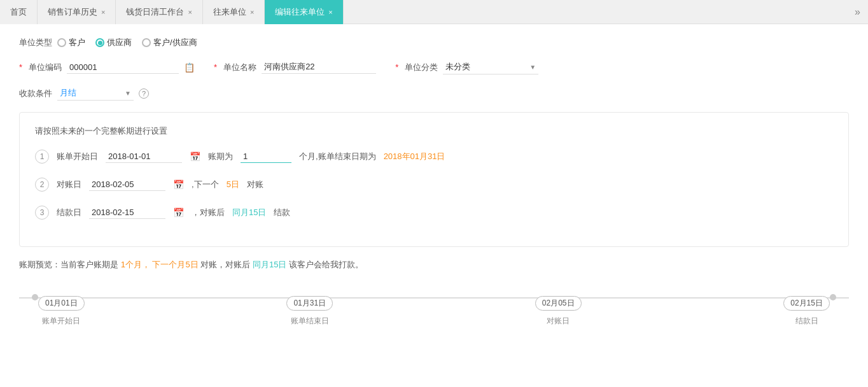 The image size is (868, 387). Describe the element at coordinates (249, 213) in the screenshot. I see `step3-highlight: 同月15日` at that location.